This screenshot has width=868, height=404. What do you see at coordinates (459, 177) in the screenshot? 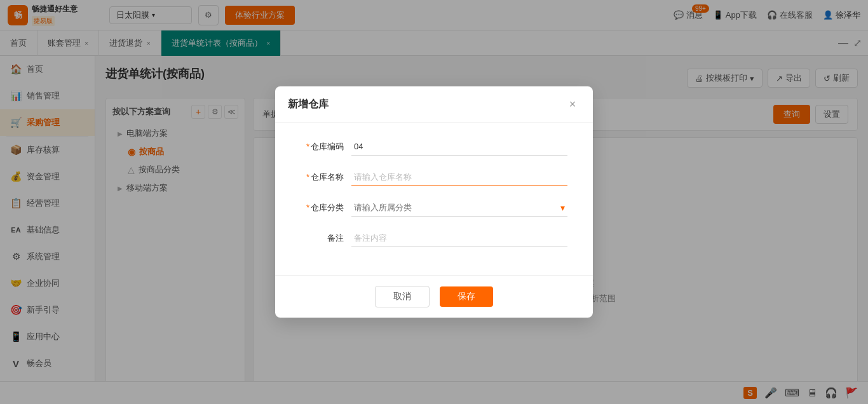
I see `warehouse-name-input` at bounding box center [459, 177].